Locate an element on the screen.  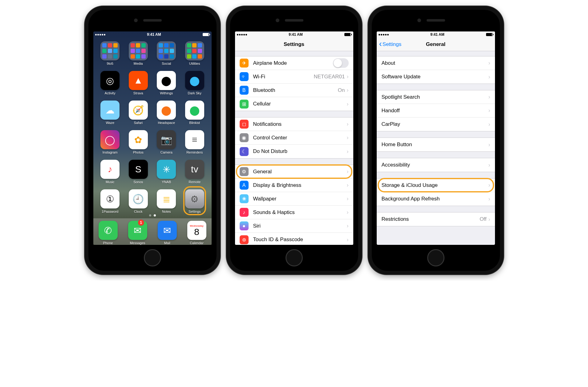
app-headspace: ⬤Headspace is located at coordinates (167, 113).